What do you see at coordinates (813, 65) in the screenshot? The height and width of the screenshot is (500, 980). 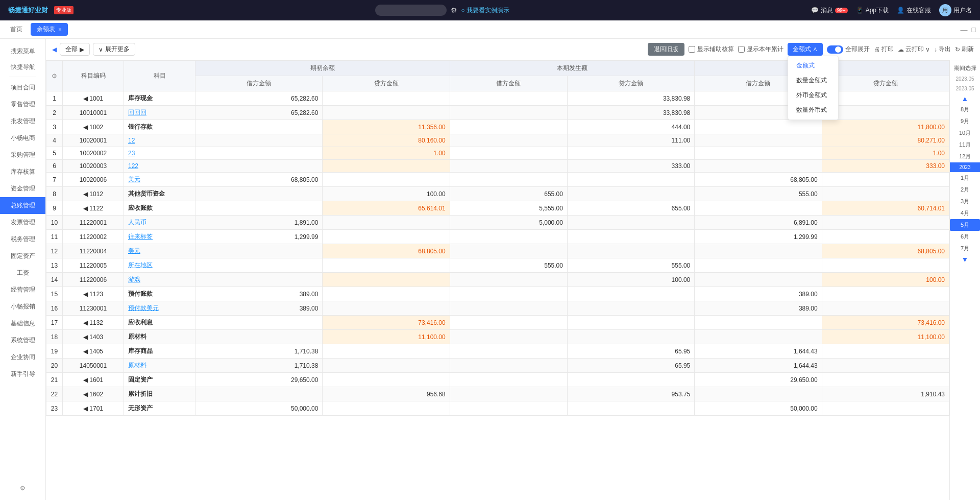 I see `amount-type-option-1: 金额式` at bounding box center [813, 65].